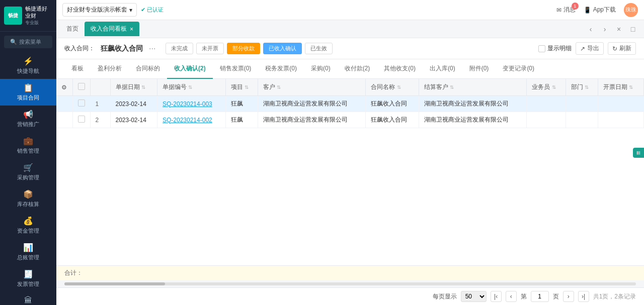 This screenshot has width=644, height=305. I want to click on order-link-0: SQ-20230214-003, so click(187, 104).